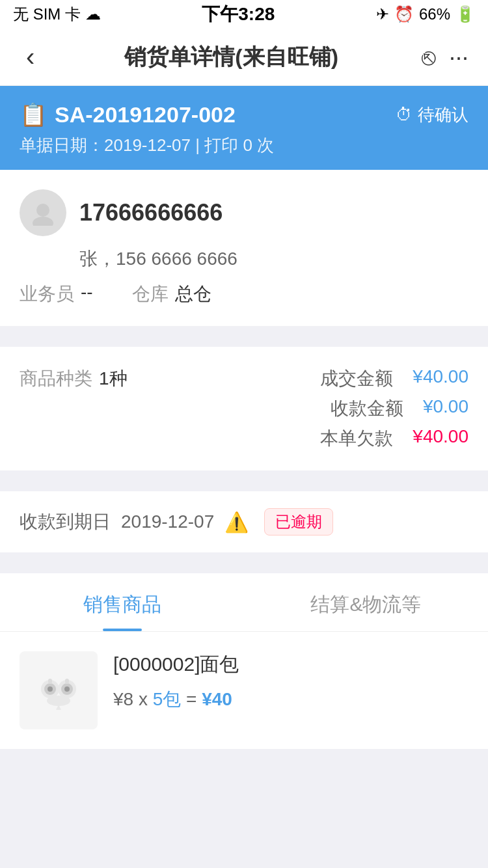 The image size is (488, 868). Describe the element at coordinates (56, 379) in the screenshot. I see `product-type-label: 商品种类` at that location.